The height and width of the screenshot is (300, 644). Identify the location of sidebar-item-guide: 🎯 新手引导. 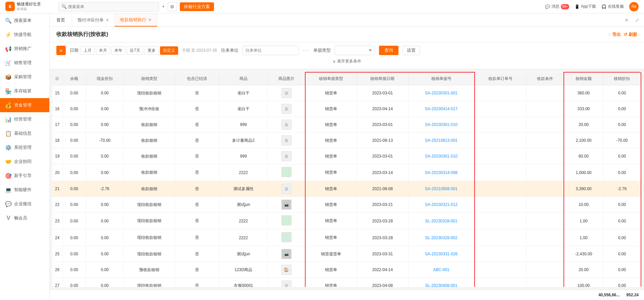
(25, 176).